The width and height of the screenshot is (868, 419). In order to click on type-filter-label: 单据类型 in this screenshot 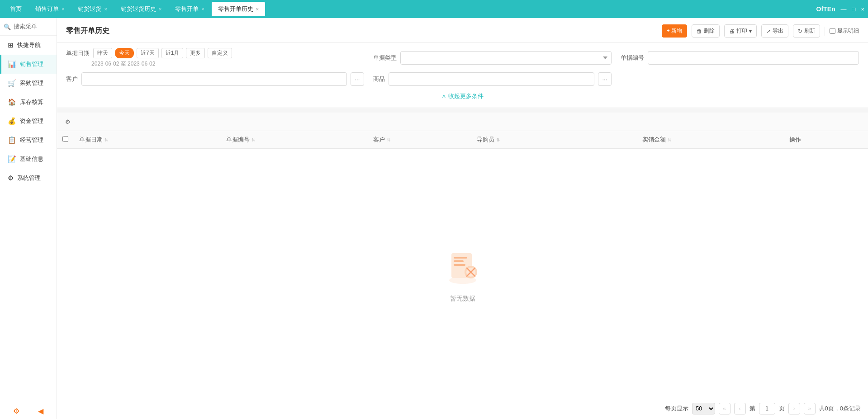, I will do `click(385, 58)`.